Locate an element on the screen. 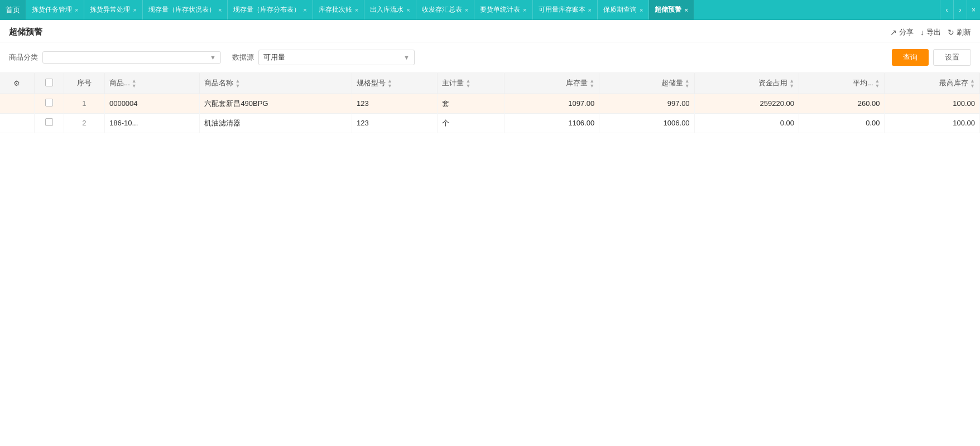 This screenshot has width=980, height=446. td-stock: 1097.00 is located at coordinates (551, 104).